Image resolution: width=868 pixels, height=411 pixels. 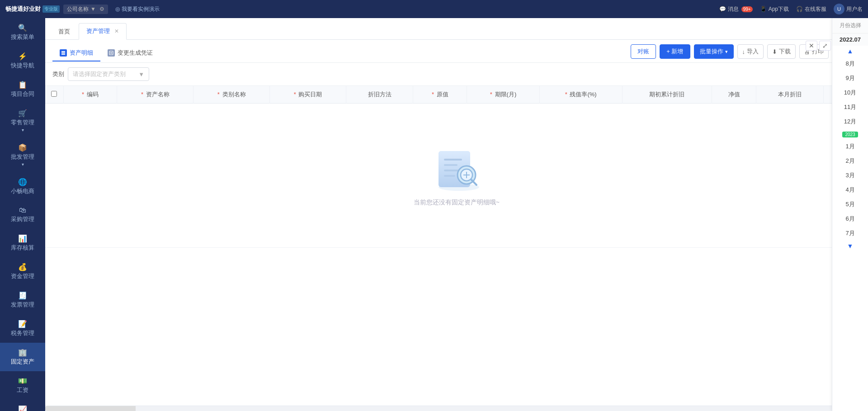 What do you see at coordinates (850, 93) in the screenshot?
I see `month-item-10: 10月` at bounding box center [850, 93].